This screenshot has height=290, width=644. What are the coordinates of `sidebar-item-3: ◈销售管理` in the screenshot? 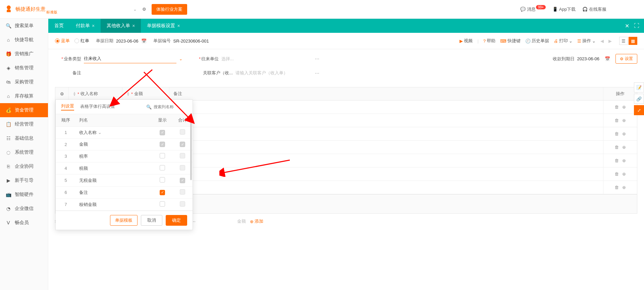 It's located at (24, 68).